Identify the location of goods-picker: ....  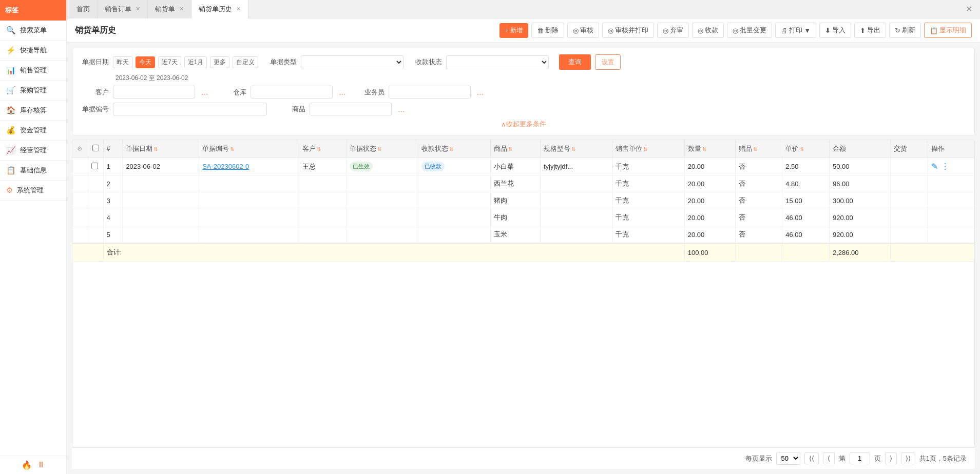
(401, 109).